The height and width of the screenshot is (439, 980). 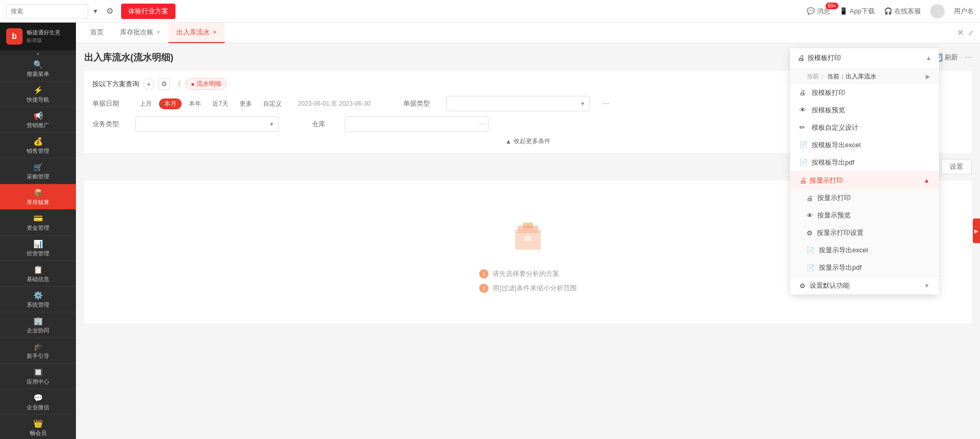 What do you see at coordinates (964, 11) in the screenshot?
I see `user-name: 用户名` at bounding box center [964, 11].